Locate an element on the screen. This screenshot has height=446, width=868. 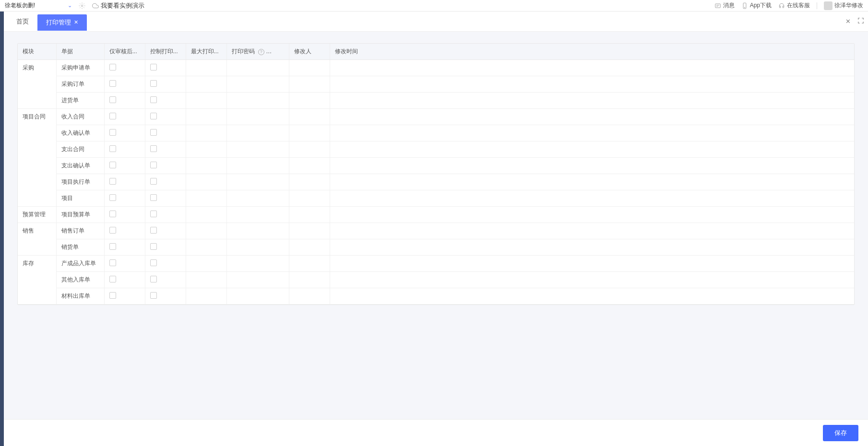
demo-link: 我要看实例演示 is located at coordinates (118, 6).